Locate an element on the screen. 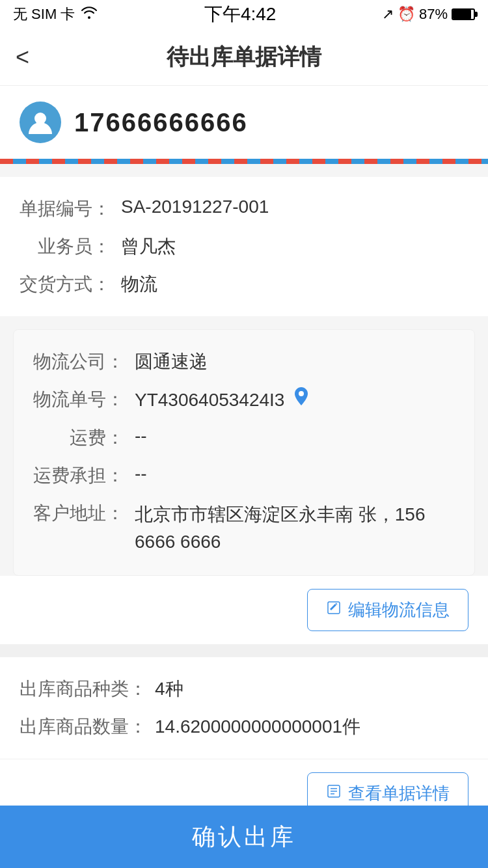  logistics-company-label: 物流公司： is located at coordinates (79, 362).